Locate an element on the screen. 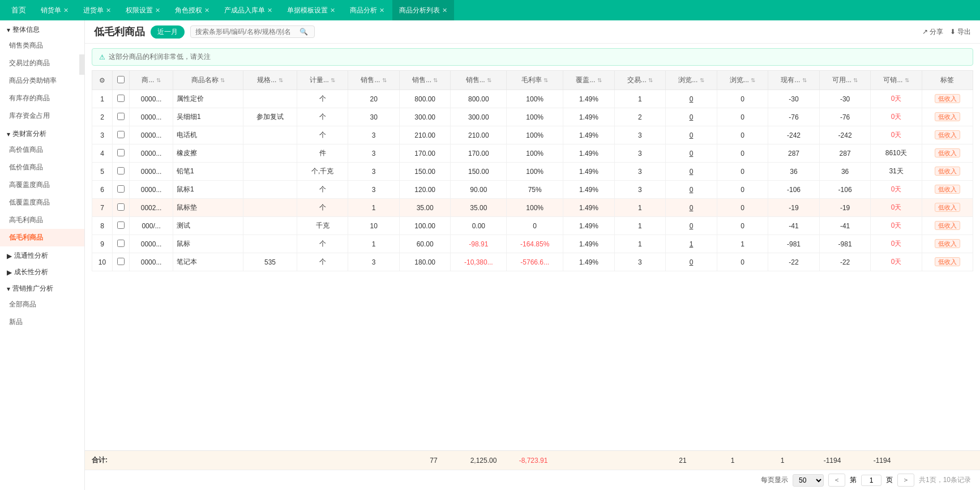  nav-purchase: 进货单 ✕ is located at coordinates (97, 10).